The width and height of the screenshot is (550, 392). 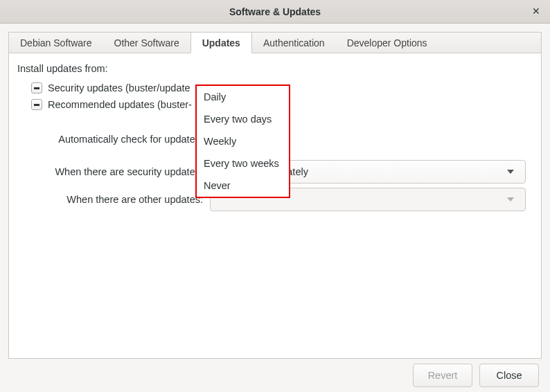 I want to click on window-title: Software & Updates, so click(x=275, y=12).